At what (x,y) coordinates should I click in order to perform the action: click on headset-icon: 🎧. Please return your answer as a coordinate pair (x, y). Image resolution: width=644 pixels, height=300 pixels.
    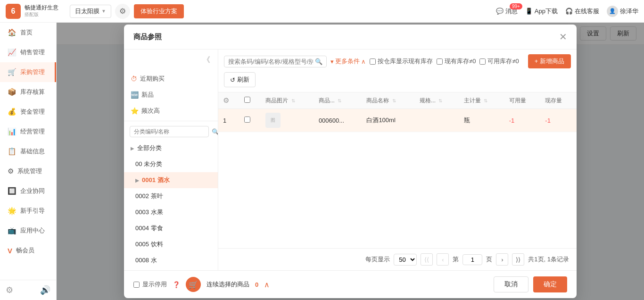
    Looking at the image, I should click on (569, 11).